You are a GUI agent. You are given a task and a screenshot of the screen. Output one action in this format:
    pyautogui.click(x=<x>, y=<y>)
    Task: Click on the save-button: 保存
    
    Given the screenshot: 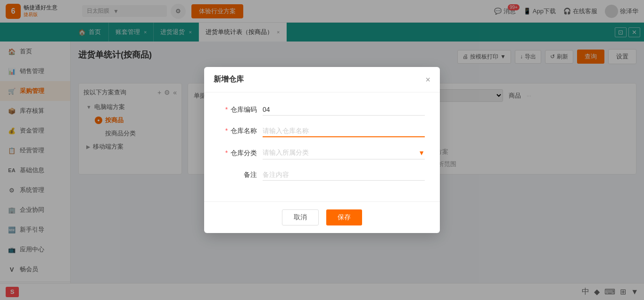 What is the action you would take?
    pyautogui.click(x=344, y=217)
    